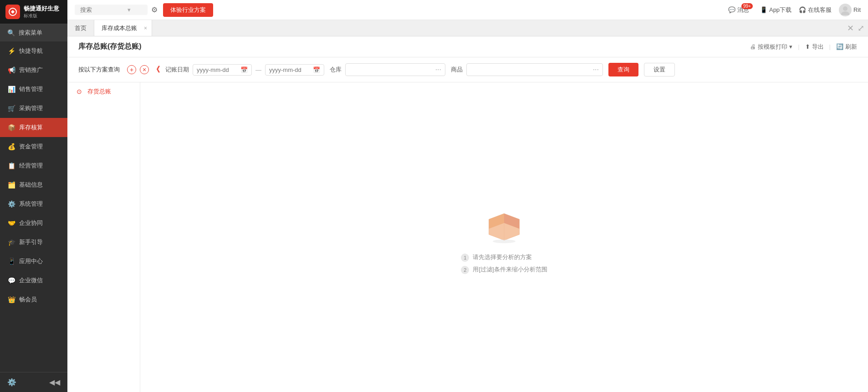 The width and height of the screenshot is (868, 392). Describe the element at coordinates (31, 185) in the screenshot. I see `sidebar-label-basic: 基础信息` at that location.